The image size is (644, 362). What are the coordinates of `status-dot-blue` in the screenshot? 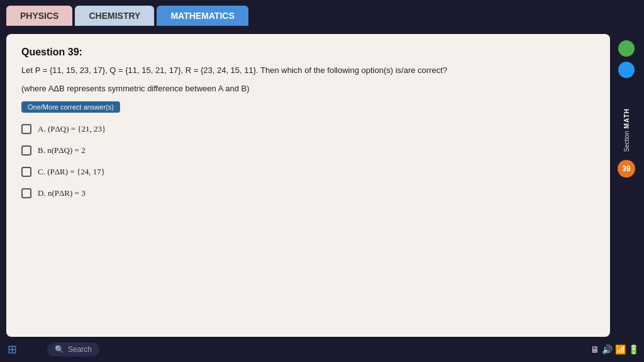 It's located at (626, 70).